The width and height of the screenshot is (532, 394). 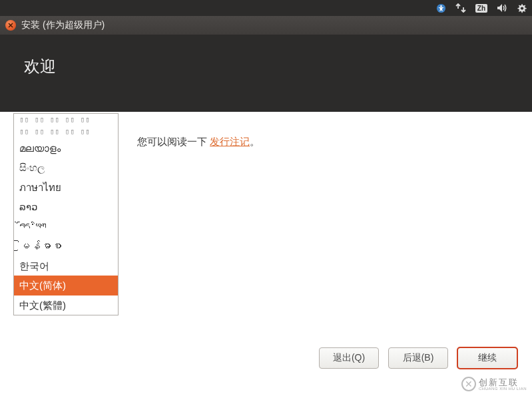 What do you see at coordinates (66, 266) in the screenshot?
I see `list-item: 한국어` at bounding box center [66, 266].